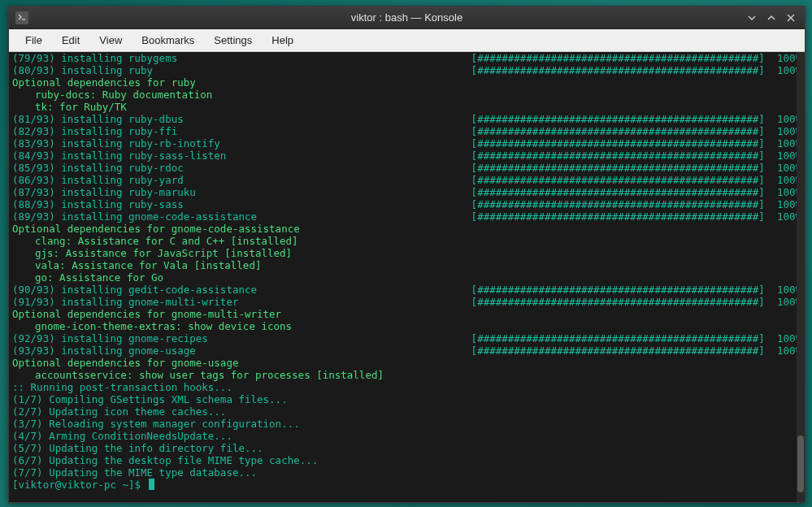 The image size is (812, 507). I want to click on optional-dep: gnome-icon-theme-extras: show device ico…, so click(406, 327).